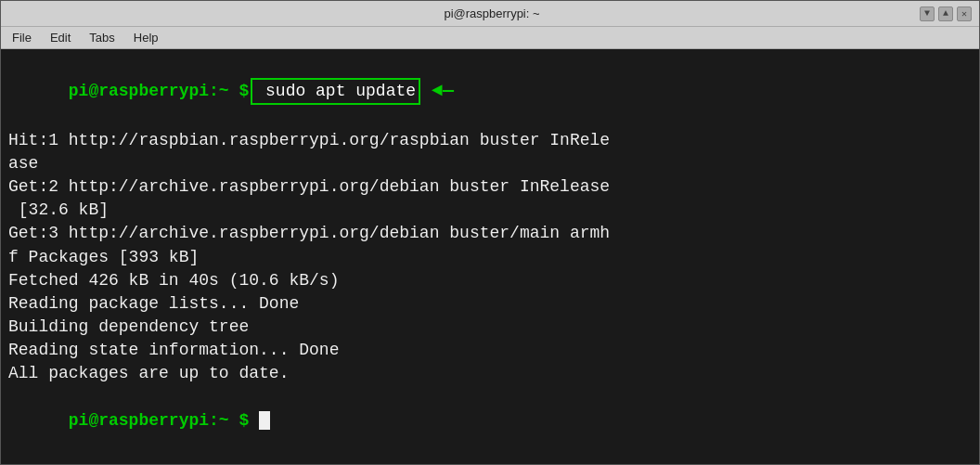 This screenshot has width=980, height=465. I want to click on output-line-6: Fetched 426 kB in 40s (10.6 kB/s), so click(490, 280).